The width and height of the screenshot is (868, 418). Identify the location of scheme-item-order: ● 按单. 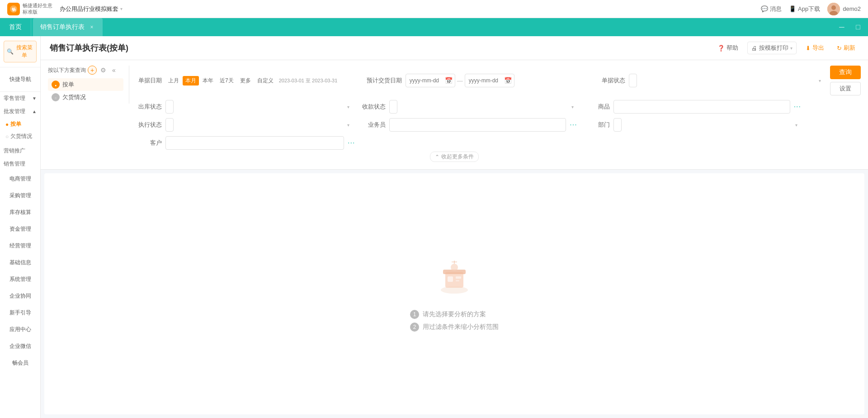
(86, 85).